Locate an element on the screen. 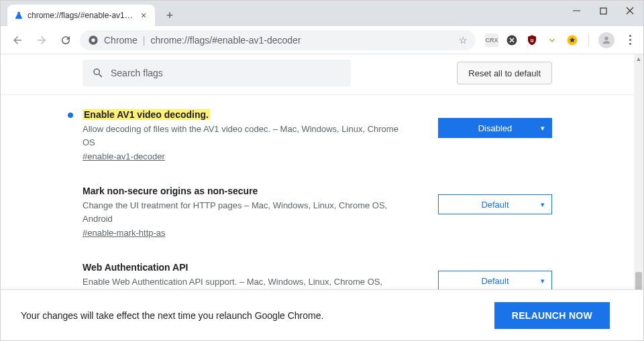  new-tab-button: + is located at coordinates (170, 15).